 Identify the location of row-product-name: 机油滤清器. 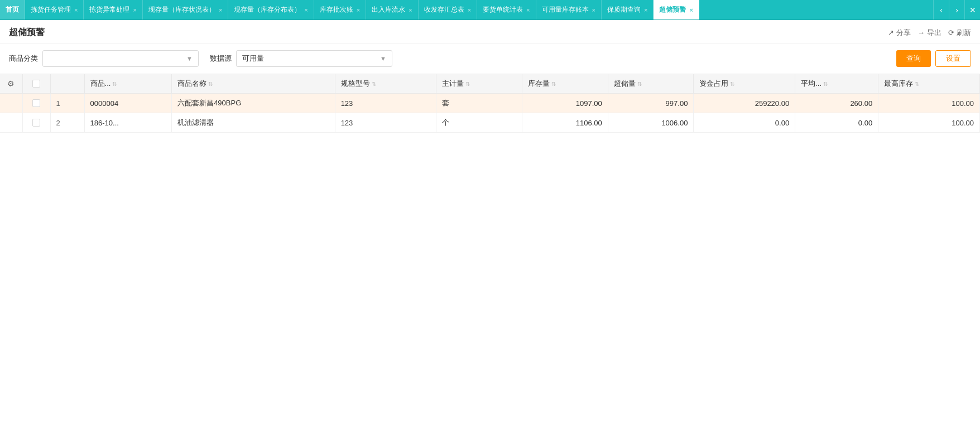
(253, 123).